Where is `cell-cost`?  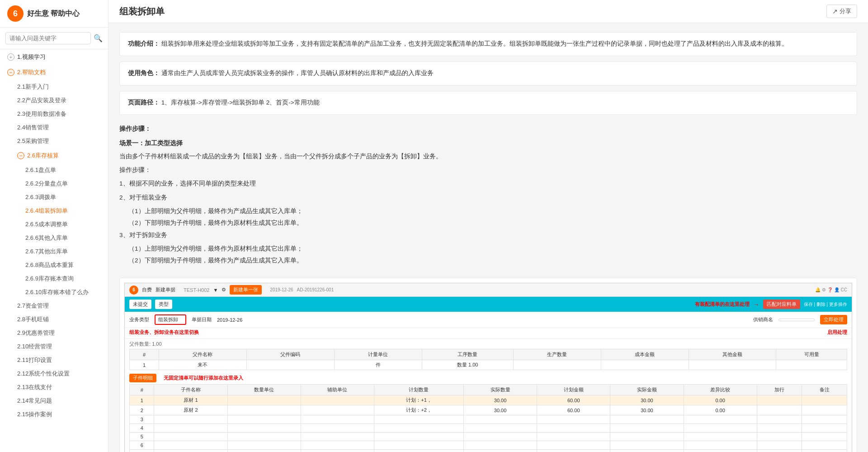 cell-cost is located at coordinates (645, 365).